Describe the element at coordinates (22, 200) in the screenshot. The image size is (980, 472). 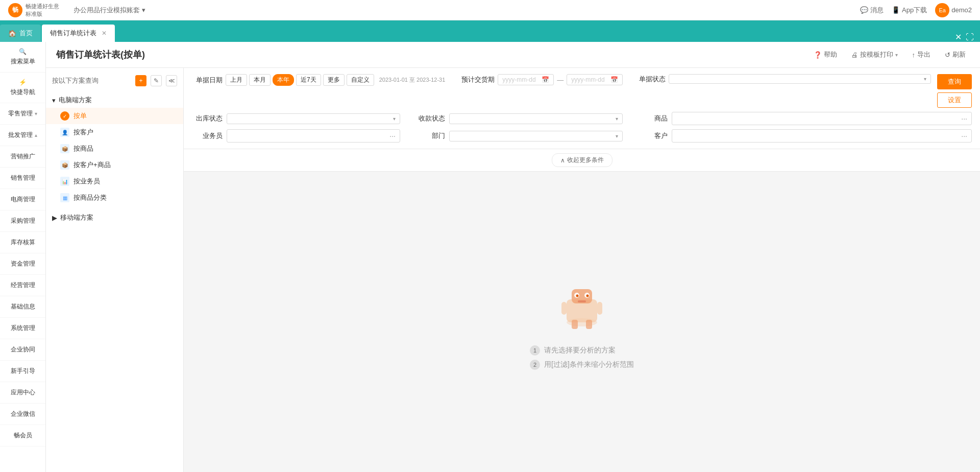
I see `sidebar-item-ecommerce: 电商管理` at that location.